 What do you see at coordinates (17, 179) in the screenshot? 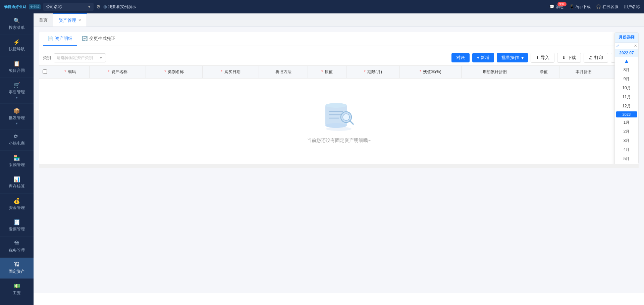
I see `inventory-icon: 📊` at bounding box center [17, 179].